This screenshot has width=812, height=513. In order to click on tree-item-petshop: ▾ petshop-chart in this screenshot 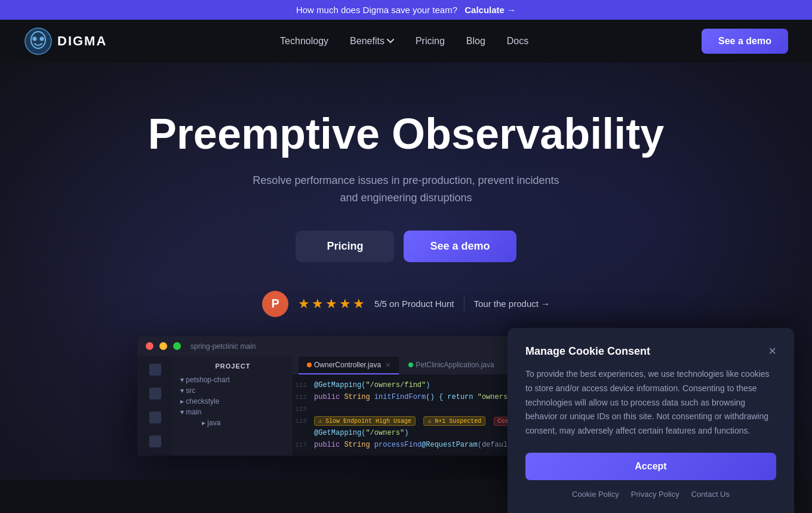, I will do `click(233, 380)`.